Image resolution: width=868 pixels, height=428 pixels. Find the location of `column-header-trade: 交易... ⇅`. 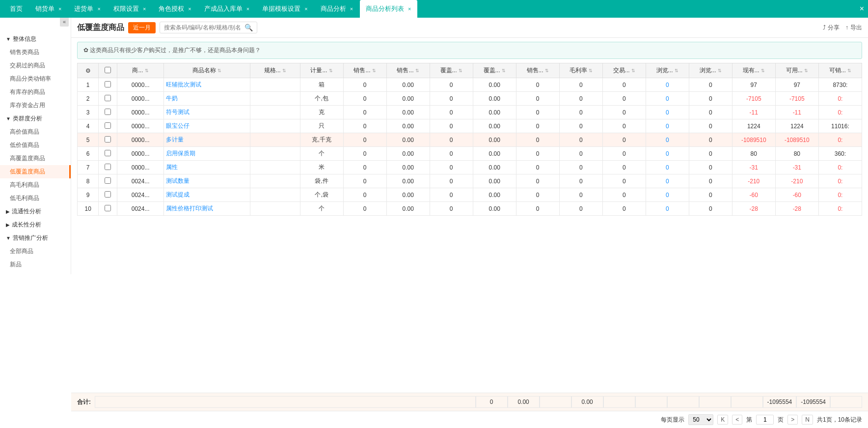

column-header-trade: 交易... ⇅ is located at coordinates (624, 71).